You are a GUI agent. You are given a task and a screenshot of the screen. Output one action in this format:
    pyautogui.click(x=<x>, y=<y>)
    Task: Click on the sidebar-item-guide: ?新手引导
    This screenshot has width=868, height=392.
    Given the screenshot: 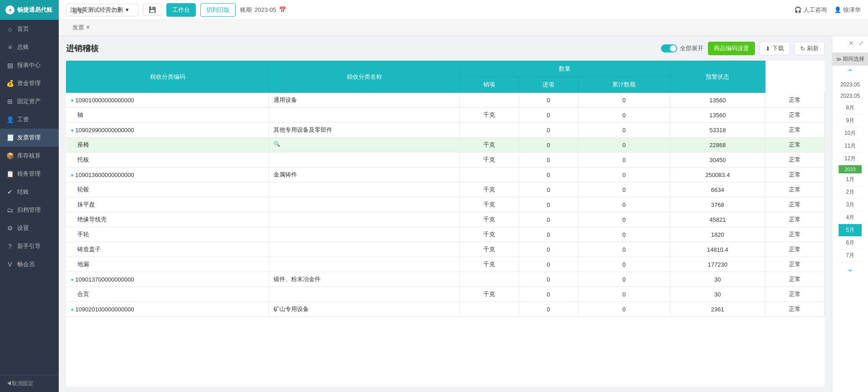 What is the action you would take?
    pyautogui.click(x=29, y=246)
    